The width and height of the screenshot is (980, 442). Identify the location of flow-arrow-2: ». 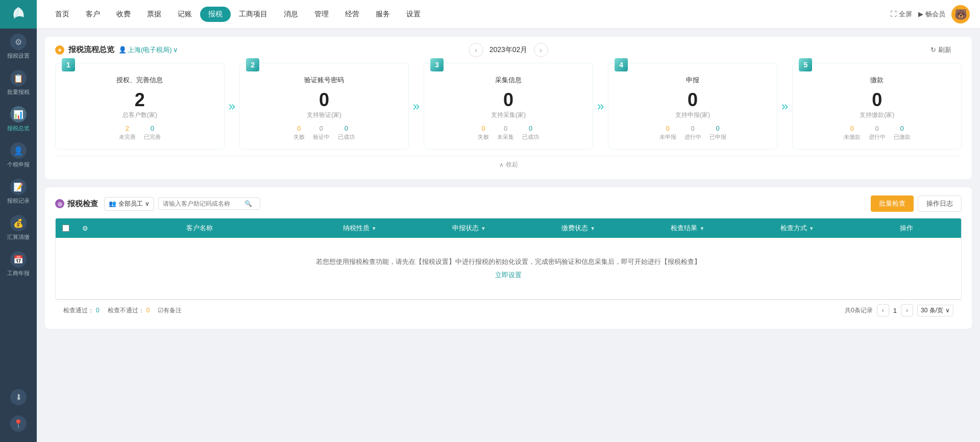
(416, 106).